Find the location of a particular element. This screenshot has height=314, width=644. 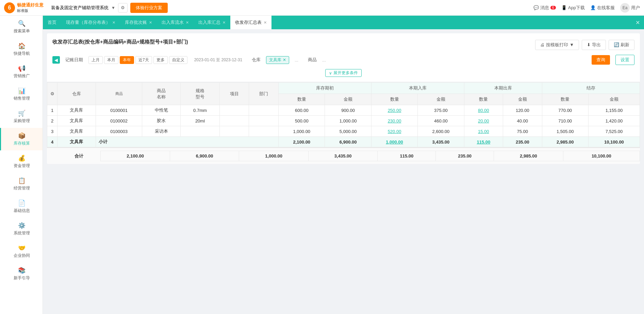

topbar-right: 💬 消息 6 📱 App下载 👤 在线客服 Ea 用户 is located at coordinates (587, 8).